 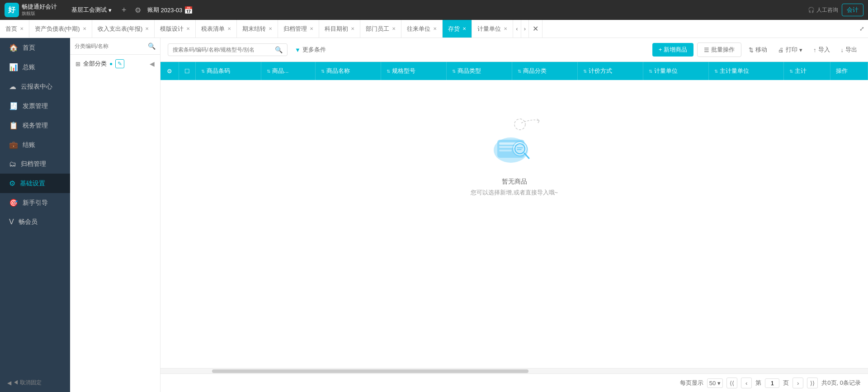 I want to click on ai-consult-label: 人工咨询, so click(x=827, y=10).